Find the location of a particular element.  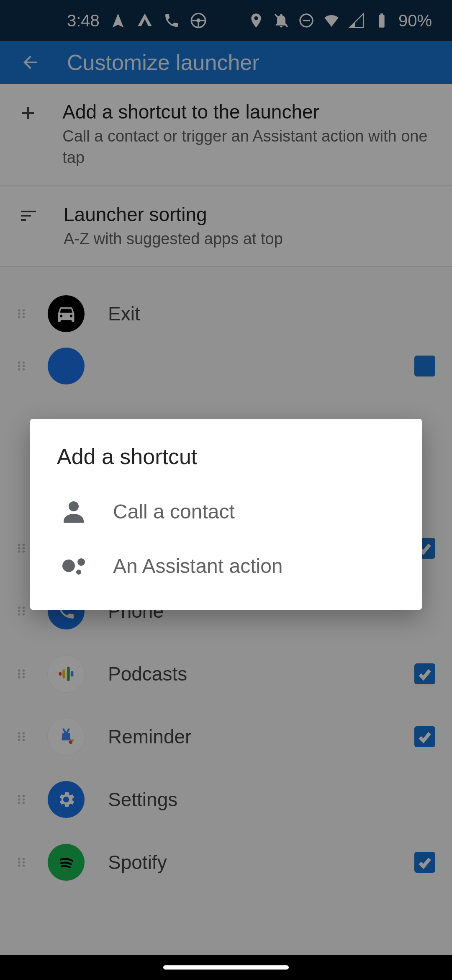

assistant-icon is located at coordinates (74, 566).